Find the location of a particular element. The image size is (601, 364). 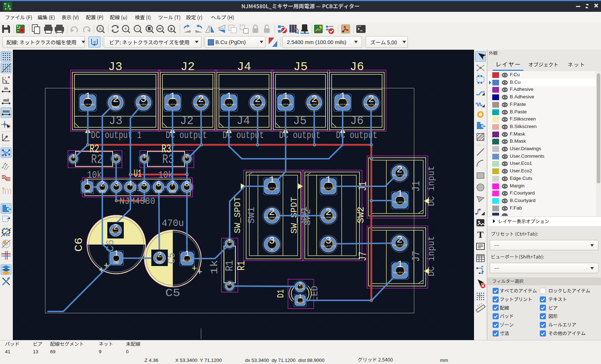

svg-text: in is located at coordinates (6, 88).